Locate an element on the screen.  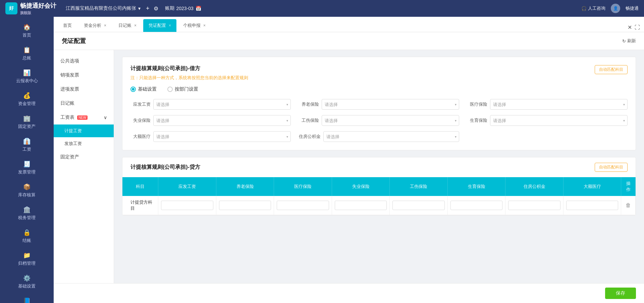
close-all-icon: ✕ is located at coordinates (630, 28).